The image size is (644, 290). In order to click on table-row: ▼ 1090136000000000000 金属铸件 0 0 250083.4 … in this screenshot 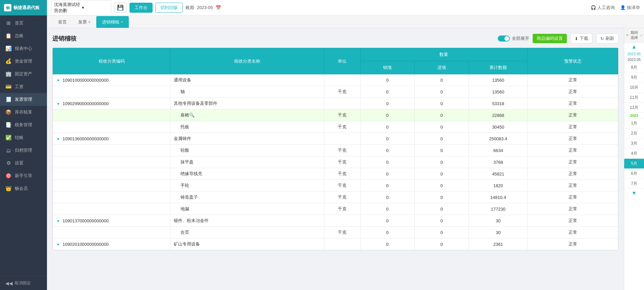, I will do `click(335, 139)`.